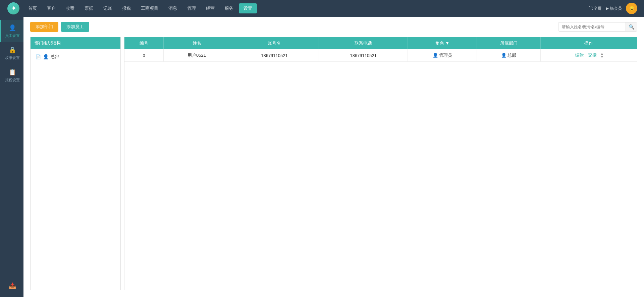 This screenshot has height=297, width=644. Describe the element at coordinates (89, 8) in the screenshot. I see `nav-item-票据: 票据` at that location.